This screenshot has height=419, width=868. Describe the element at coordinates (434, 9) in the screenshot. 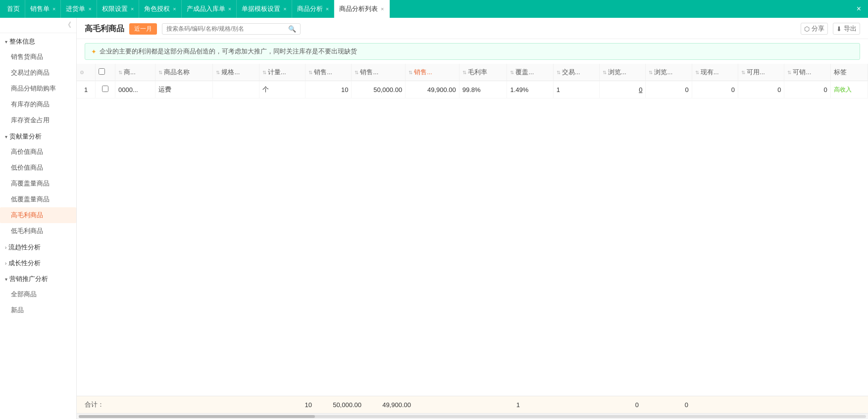

I see `top-navigation: 首页 销售单 × 进货单 × 权限设置 × 角色授权 × 产成品入库单 × 单据…` at that location.